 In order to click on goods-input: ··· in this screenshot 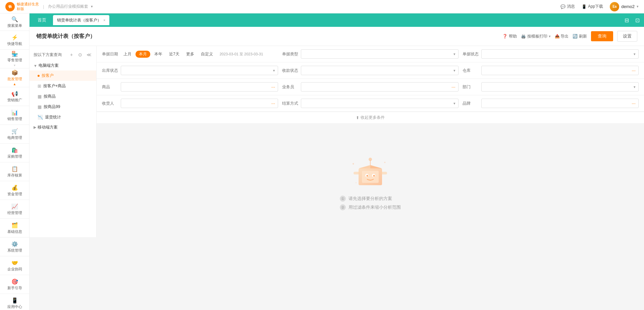, I will do `click(199, 87)`.